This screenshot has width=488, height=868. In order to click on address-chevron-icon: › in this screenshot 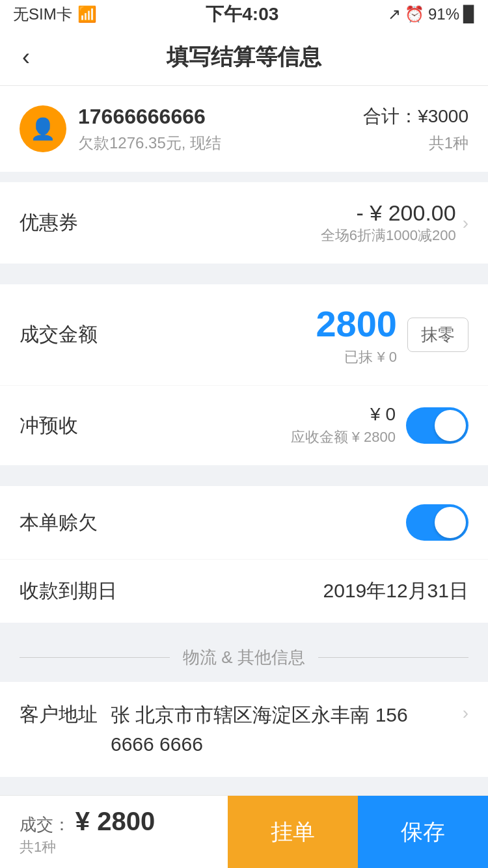, I will do `click(466, 712)`.